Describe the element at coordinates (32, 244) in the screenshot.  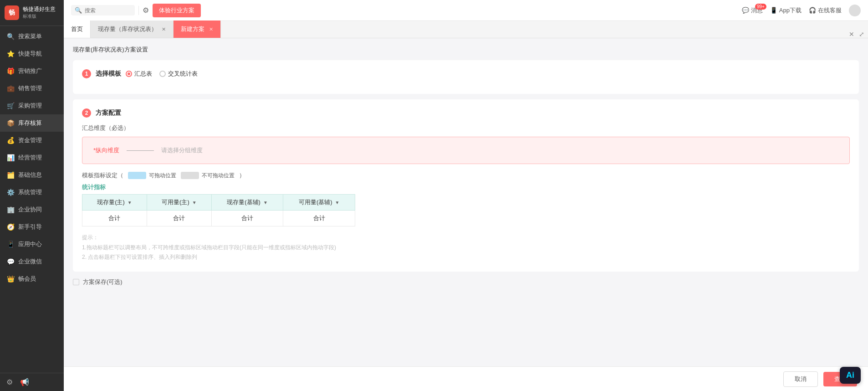
I see `sidebar-item-app-center: 📱应用中心` at that location.